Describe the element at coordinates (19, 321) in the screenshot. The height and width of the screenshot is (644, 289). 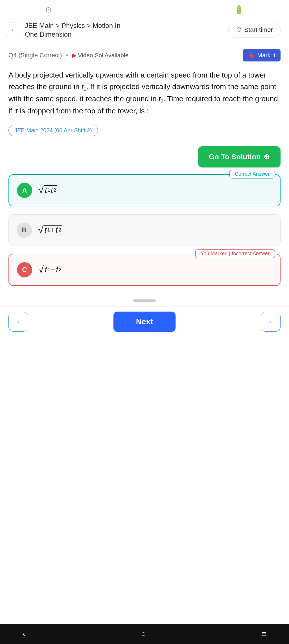
I see `prev-arrow-icon: ‹` at that location.